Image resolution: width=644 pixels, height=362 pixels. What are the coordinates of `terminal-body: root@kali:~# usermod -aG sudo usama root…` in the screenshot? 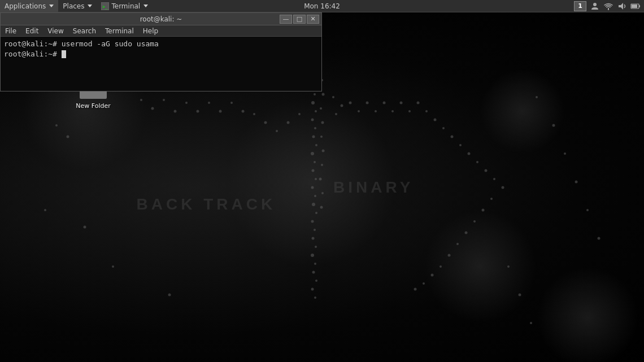 It's located at (161, 64).